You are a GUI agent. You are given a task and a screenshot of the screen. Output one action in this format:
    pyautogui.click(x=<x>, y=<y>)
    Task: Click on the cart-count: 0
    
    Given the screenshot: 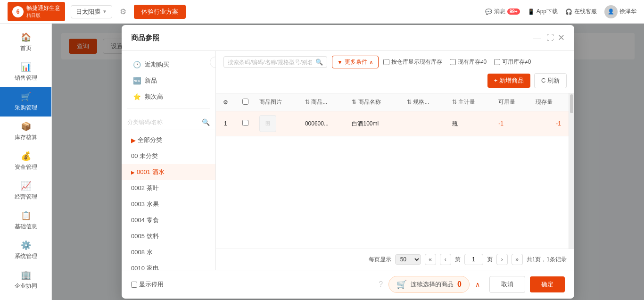 What is the action you would take?
    pyautogui.click(x=459, y=284)
    